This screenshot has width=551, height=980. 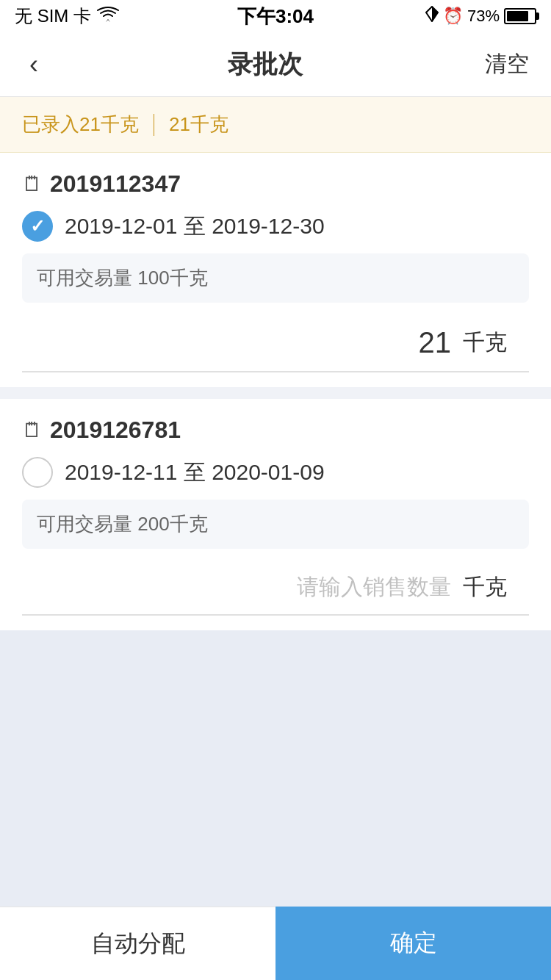 I want to click on batch-2-date-row: 2019-12-11 至 2020-01-09, so click(x=276, y=472).